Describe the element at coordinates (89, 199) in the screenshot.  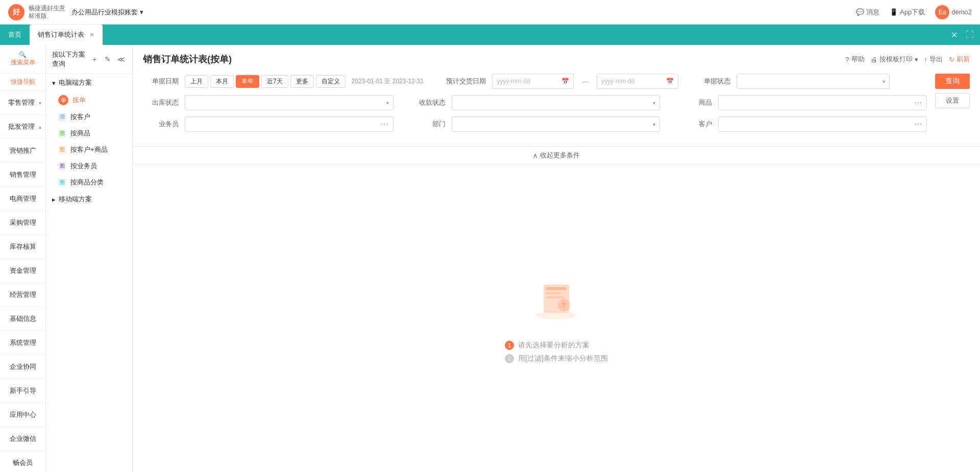
I see `mobile-section-header: ▸ 移动端方案` at that location.